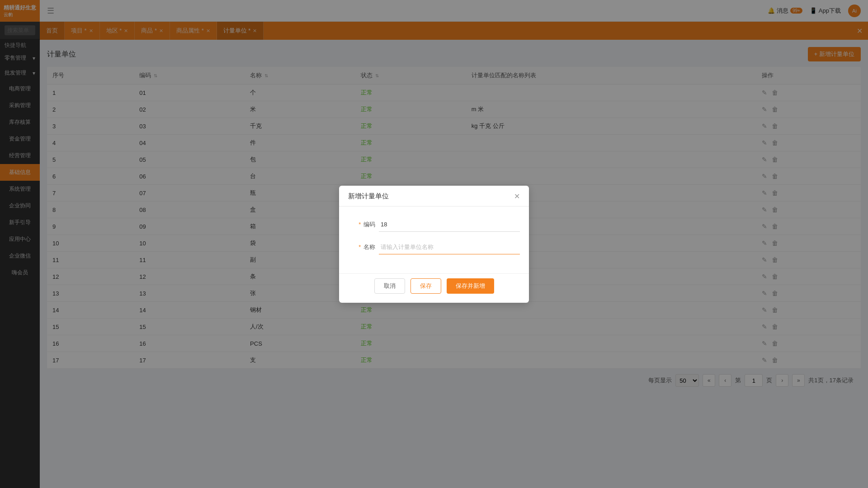 This screenshot has height=488, width=868. Describe the element at coordinates (434, 247) in the screenshot. I see `form-row-name: * 名称` at that location.